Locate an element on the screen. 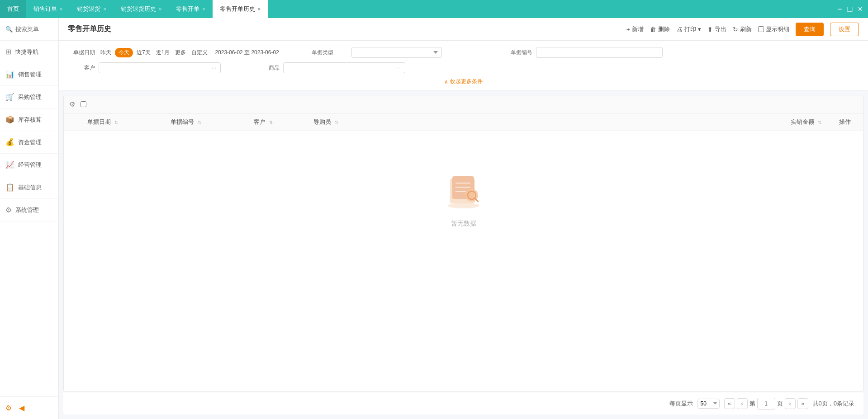 The width and height of the screenshot is (868, 419). refresh-label: 刷新 is located at coordinates (746, 29).